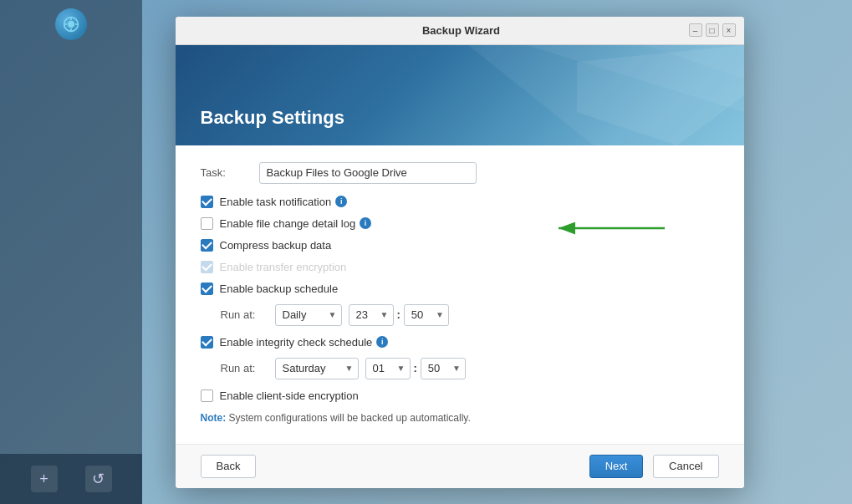 This screenshot has height=504, width=852. What do you see at coordinates (443, 369) in the screenshot?
I see `integrity-minute-select: 50` at bounding box center [443, 369].